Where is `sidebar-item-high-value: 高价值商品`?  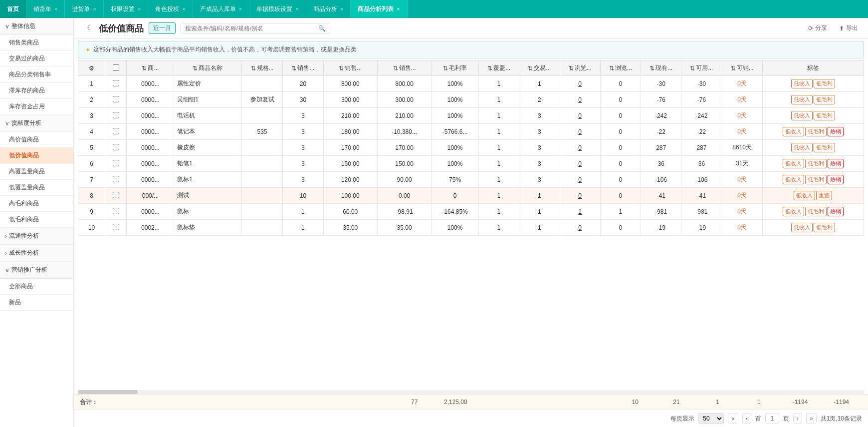
sidebar-item-high-value: 高价值商品 is located at coordinates (37, 140).